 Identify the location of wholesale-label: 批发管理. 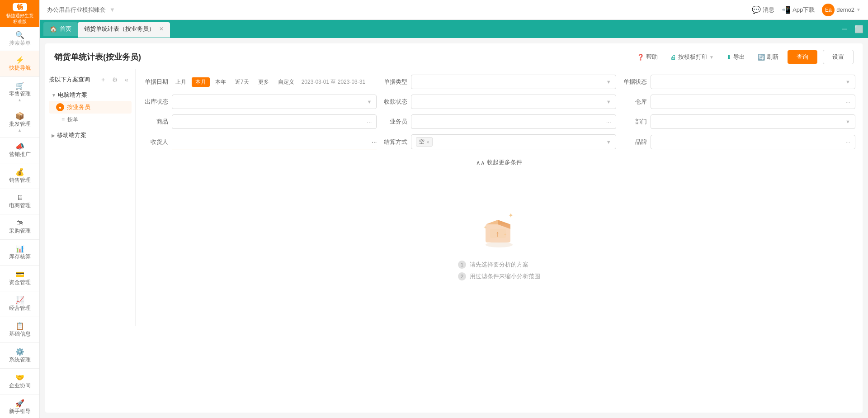
(20, 124).